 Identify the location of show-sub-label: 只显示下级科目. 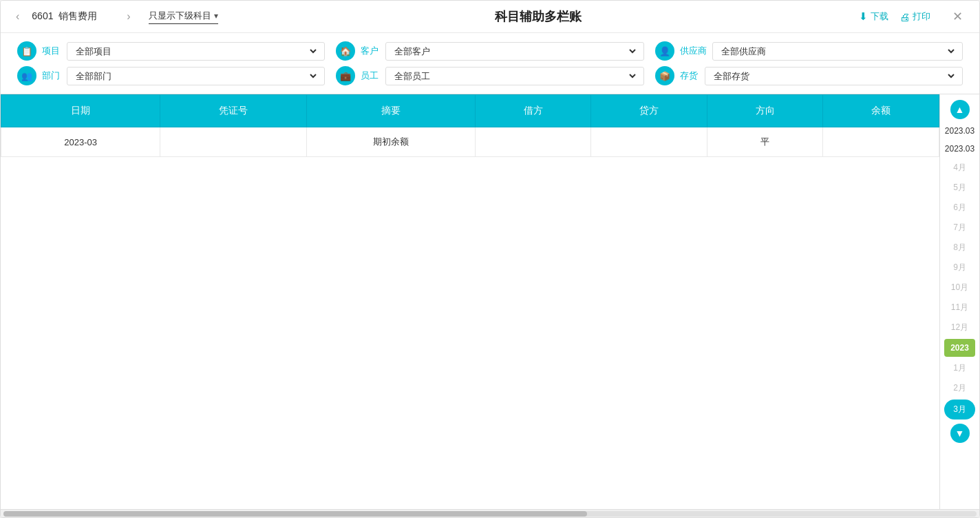
(180, 16).